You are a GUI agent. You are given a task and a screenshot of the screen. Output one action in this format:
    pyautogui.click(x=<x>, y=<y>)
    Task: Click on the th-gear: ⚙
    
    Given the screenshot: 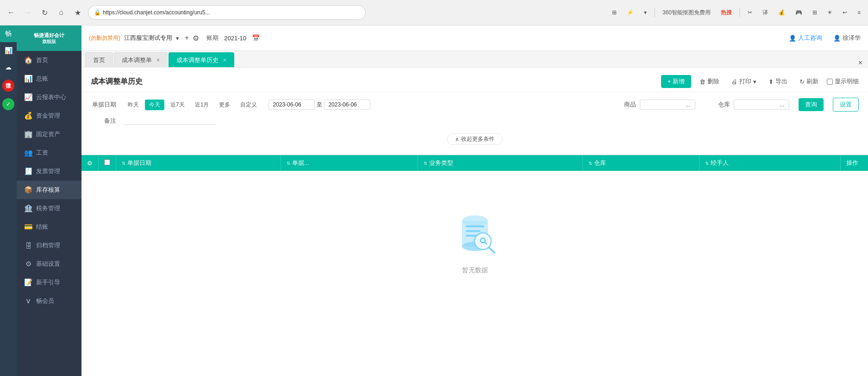 What is the action you would take?
    pyautogui.click(x=90, y=163)
    